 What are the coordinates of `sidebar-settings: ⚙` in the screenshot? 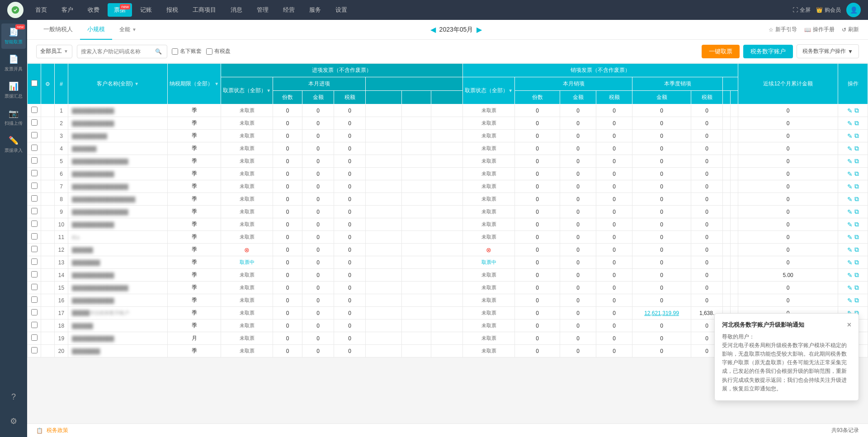 It's located at (14, 421).